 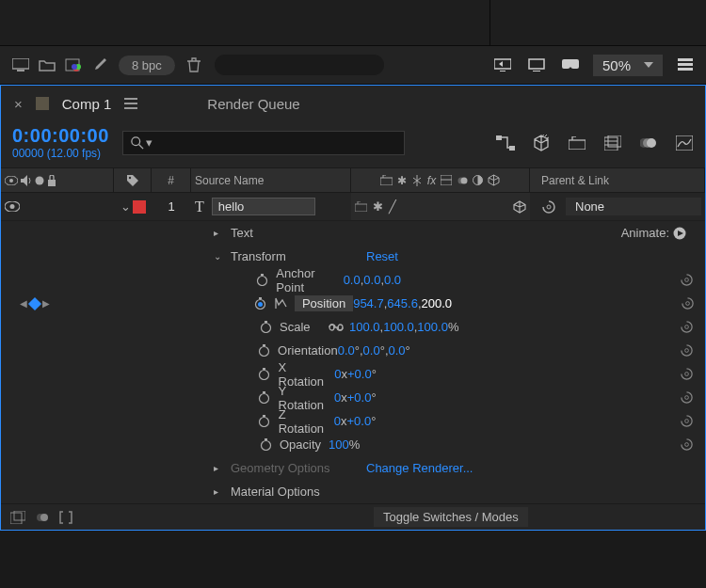 What do you see at coordinates (87, 103) in the screenshot?
I see `comp-tab-label: Comp 1` at bounding box center [87, 103].